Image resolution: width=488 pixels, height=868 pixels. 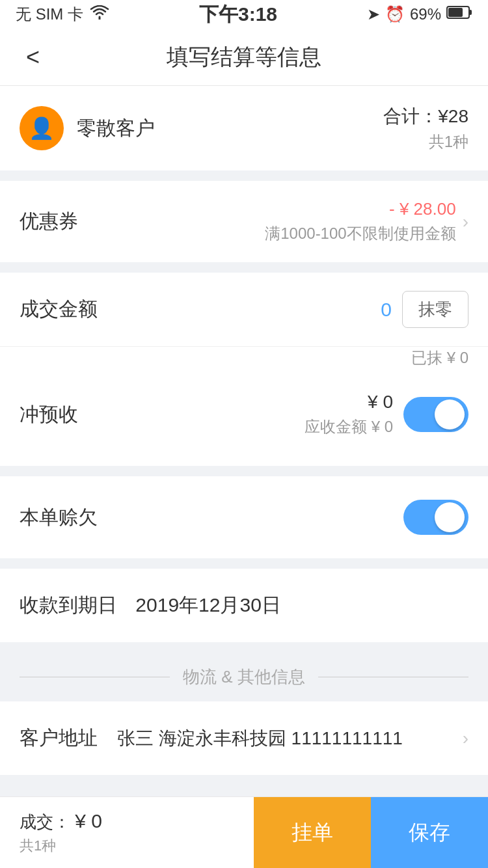 I want to click on address-row: 客户地址 张三 海淀永丰科技园 11111111111 ›, so click(x=244, y=738).